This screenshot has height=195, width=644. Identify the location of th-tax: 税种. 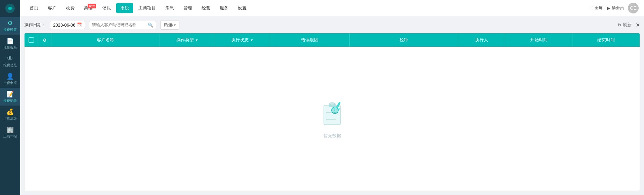
(404, 40).